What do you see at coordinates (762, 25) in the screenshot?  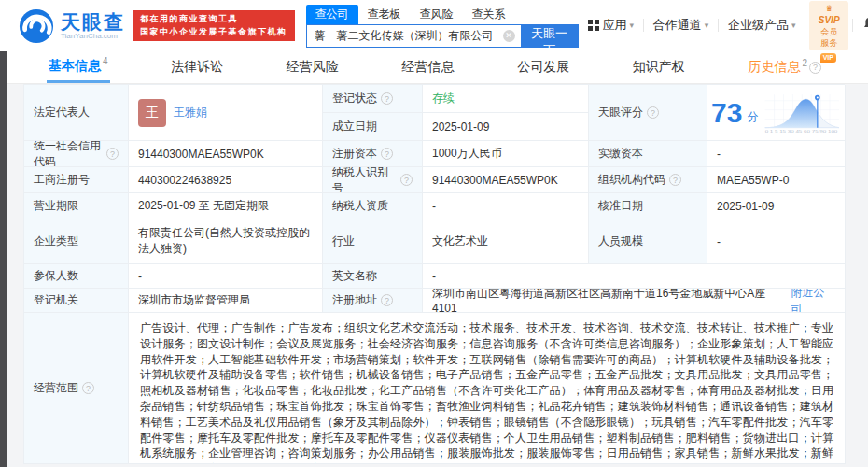 I see `menu-enterprise: 企业级产品 ▾` at bounding box center [762, 25].